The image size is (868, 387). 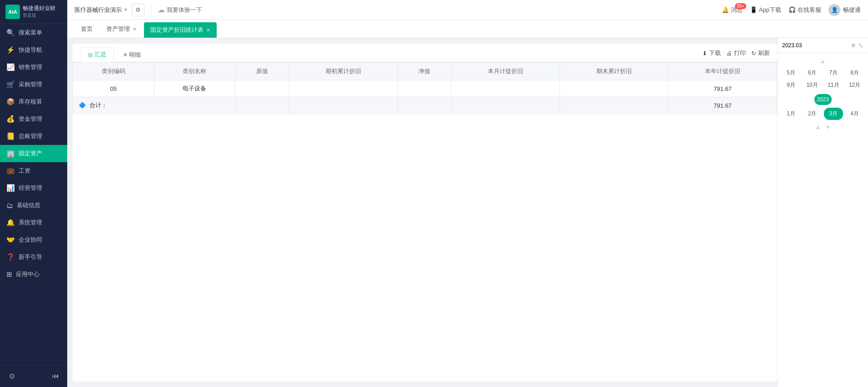 I want to click on sidebar-nav: 🔍 搜索菜单 ⚡ 快捷导航 📈 销售管理 🛒 采购管理 📦 库存核算 💰 资金管…, so click(x=34, y=194).